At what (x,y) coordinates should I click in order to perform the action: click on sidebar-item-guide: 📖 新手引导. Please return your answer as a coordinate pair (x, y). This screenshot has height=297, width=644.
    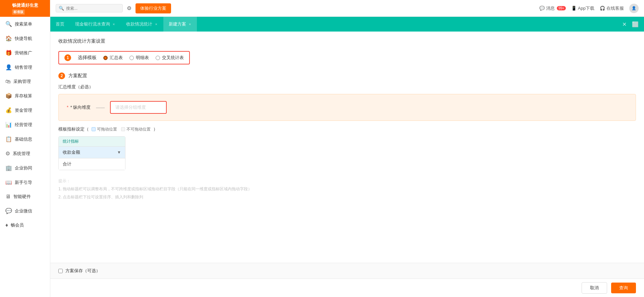
    Looking at the image, I should click on (25, 183).